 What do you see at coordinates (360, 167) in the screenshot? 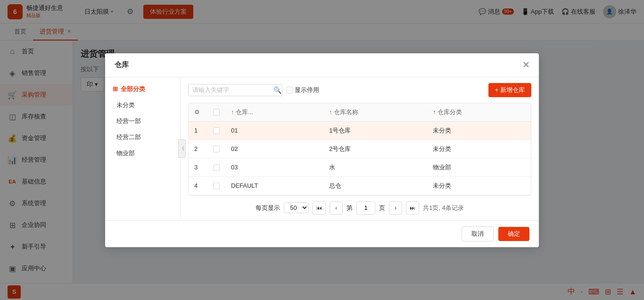
I see `table-row: 3 03 水 物业部` at bounding box center [360, 167].